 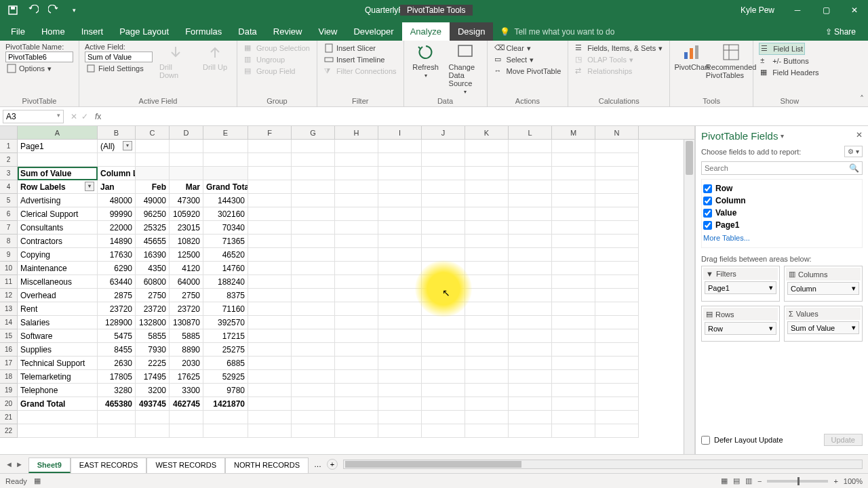 I want to click on tab-home: Home, so click(x=53, y=31).